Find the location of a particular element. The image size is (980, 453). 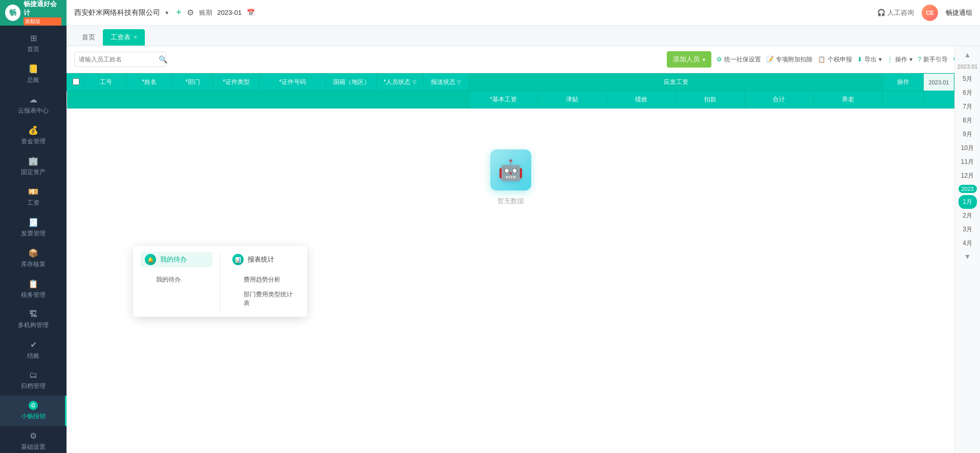

th-name: *姓名 is located at coordinates (149, 82).